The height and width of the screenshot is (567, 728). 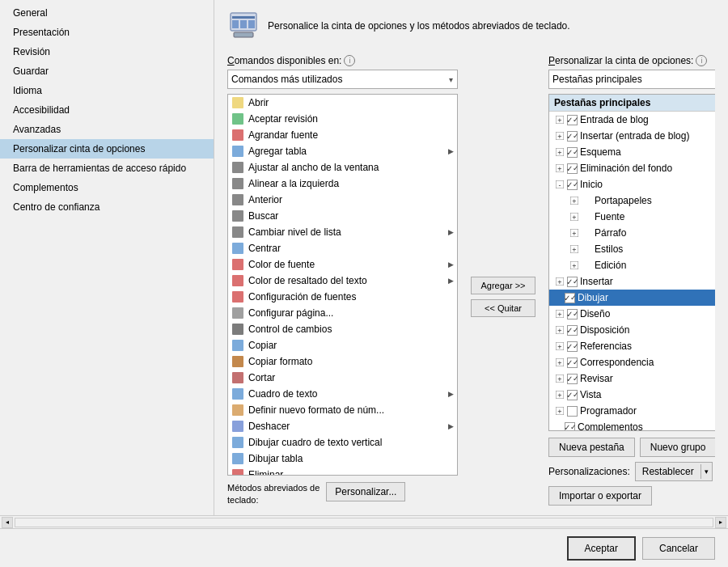 What do you see at coordinates (633, 362) in the screenshot?
I see `tree-item: + ✓Correspondencia` at bounding box center [633, 362].